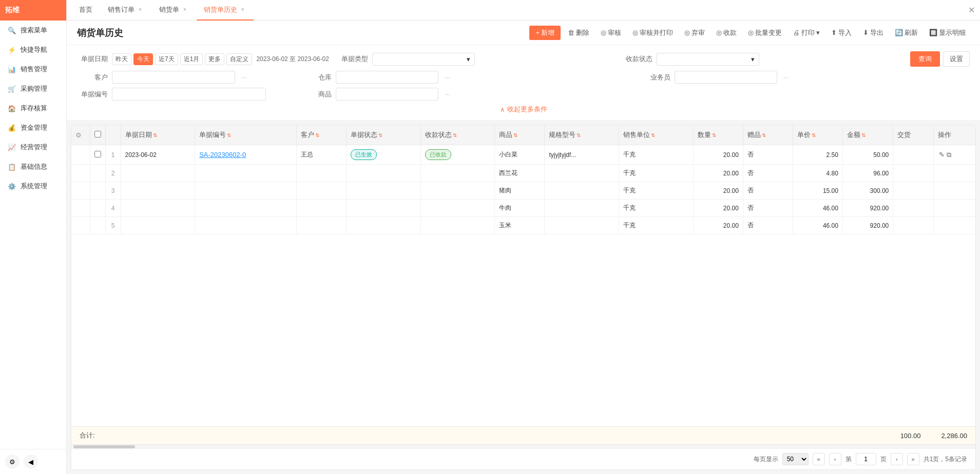  Describe the element at coordinates (34, 89) in the screenshot. I see `sidebar-item-label: 采购管理` at that location.